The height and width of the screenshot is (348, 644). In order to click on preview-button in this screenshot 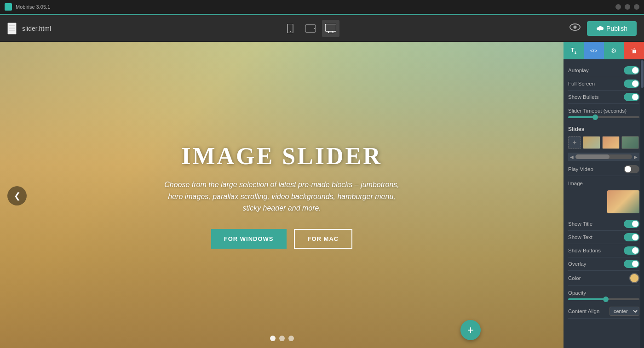, I will do `click(575, 29)`.